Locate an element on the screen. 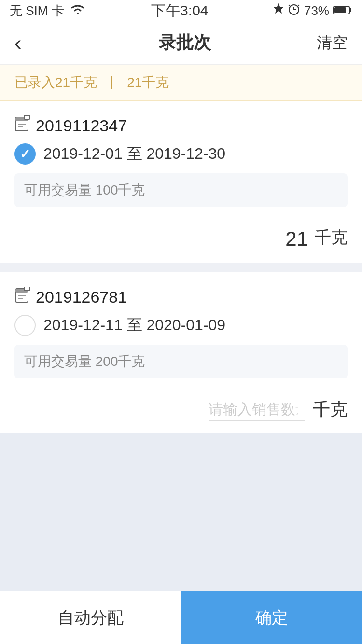  qty-number-1: 21 is located at coordinates (296, 239).